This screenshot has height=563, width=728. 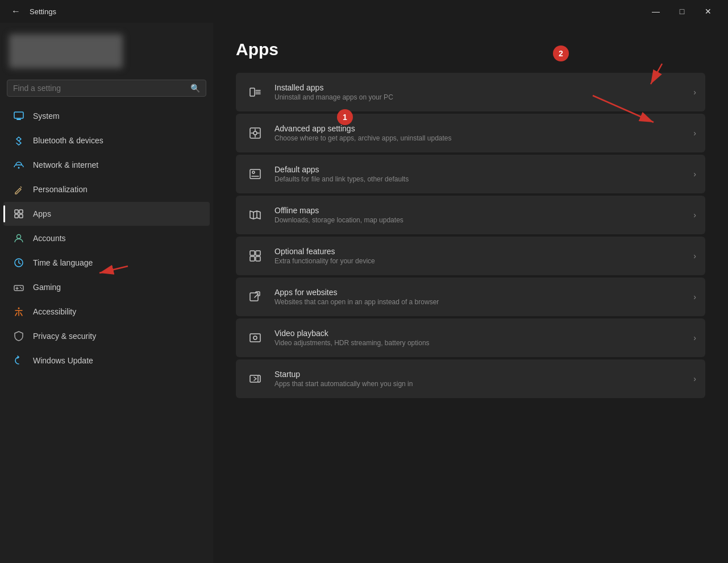 I want to click on search-box: 🔍, so click(x=107, y=88).